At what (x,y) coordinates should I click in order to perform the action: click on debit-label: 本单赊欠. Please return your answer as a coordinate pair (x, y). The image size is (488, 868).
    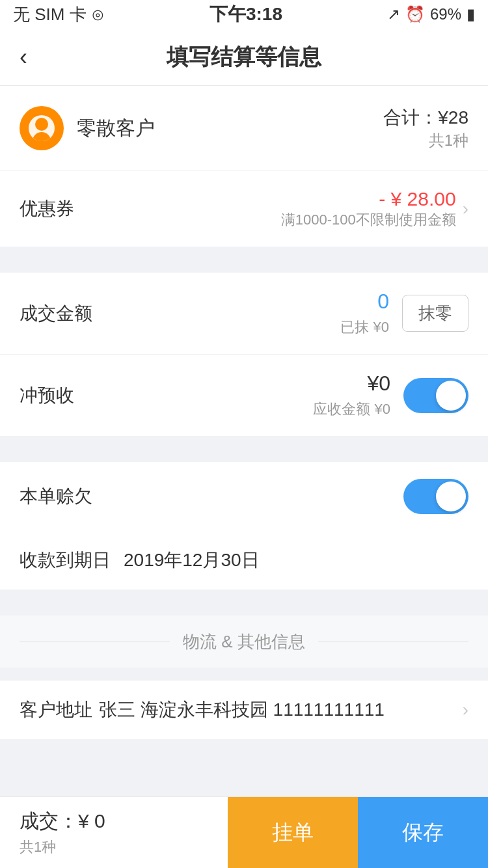
    Looking at the image, I should click on (56, 496).